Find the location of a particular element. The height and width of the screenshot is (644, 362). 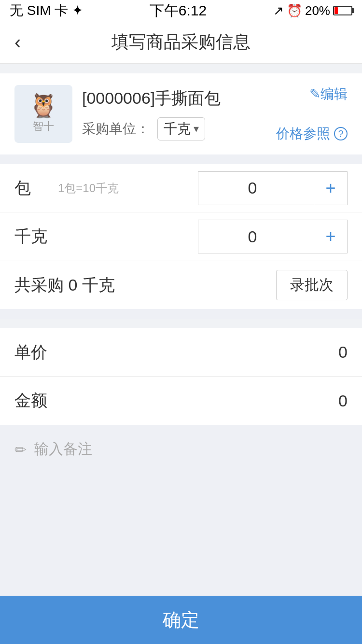

remarks-placeholder: 输入备注 is located at coordinates (63, 449).